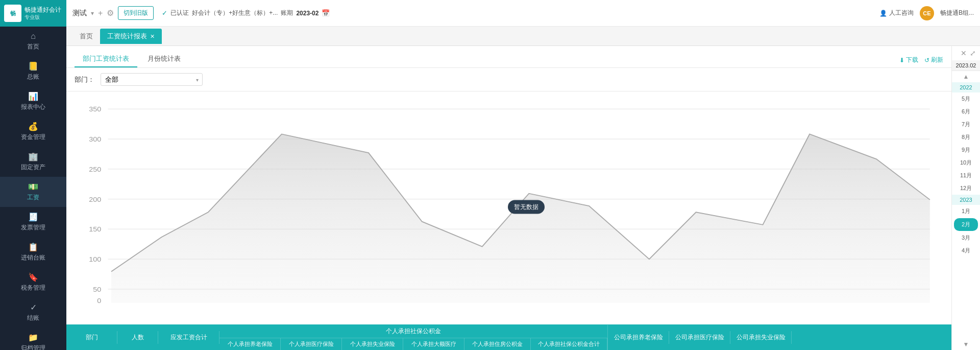 Image resolution: width=980 pixels, height=350 pixels. I want to click on date-month-2022-5月: 5月, so click(966, 99).